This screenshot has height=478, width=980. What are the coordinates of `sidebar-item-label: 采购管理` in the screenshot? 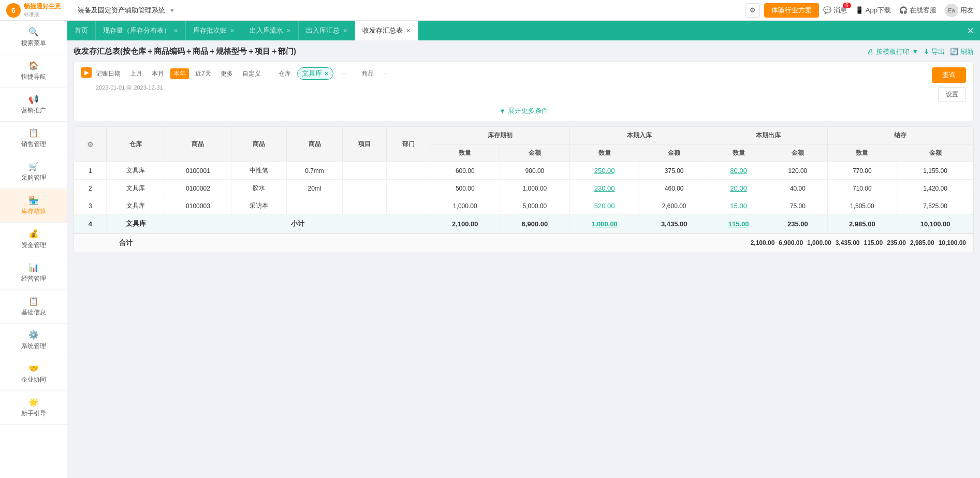 It's located at (34, 178).